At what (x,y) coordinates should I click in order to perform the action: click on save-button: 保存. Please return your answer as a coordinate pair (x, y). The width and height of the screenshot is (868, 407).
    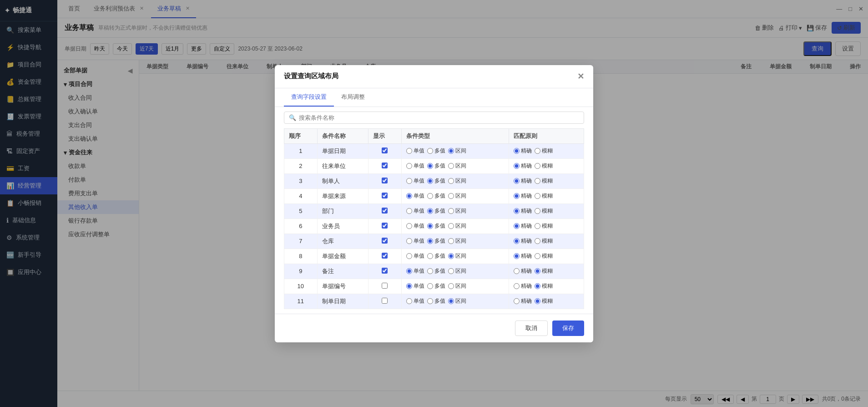
    Looking at the image, I should click on (568, 328).